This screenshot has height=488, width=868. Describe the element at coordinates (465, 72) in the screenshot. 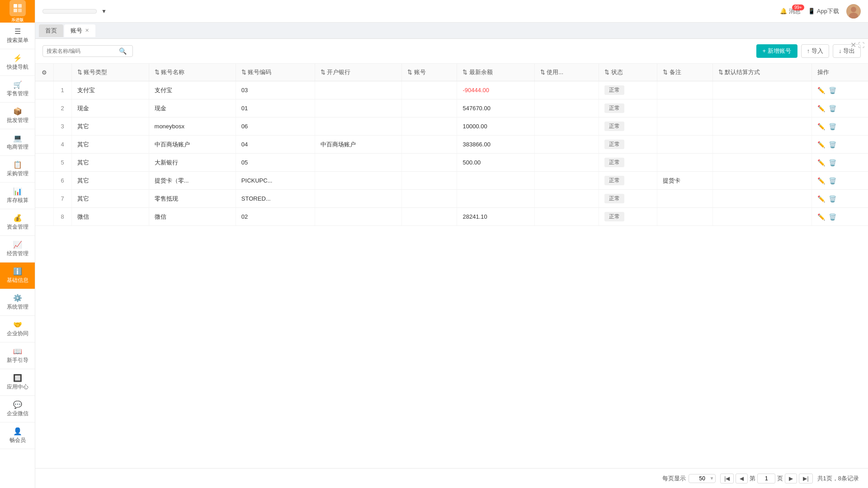

I see `th-balance-sort-icon: ⇅` at that location.